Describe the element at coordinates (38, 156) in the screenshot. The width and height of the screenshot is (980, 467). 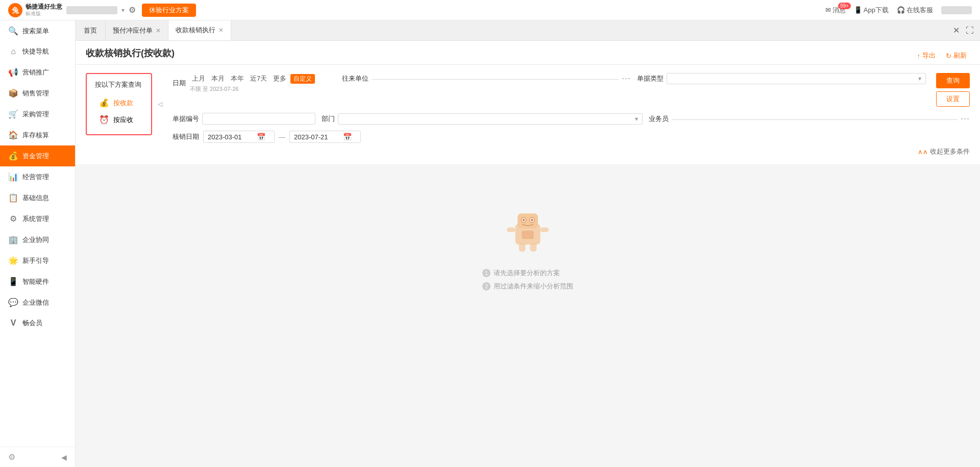
I see `sidebar-item-finance: 💰 资金管理` at that location.